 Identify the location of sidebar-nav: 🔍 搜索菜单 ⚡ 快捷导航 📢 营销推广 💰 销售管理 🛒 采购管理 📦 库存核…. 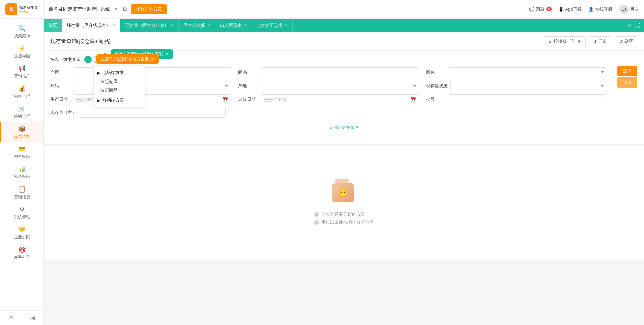
(21, 164).